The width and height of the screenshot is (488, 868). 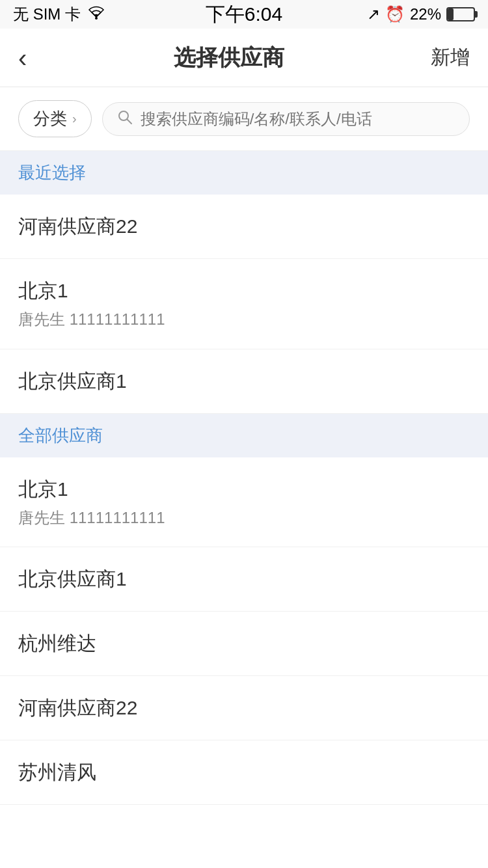 What do you see at coordinates (96, 14) in the screenshot?
I see `wifi-icon` at bounding box center [96, 14].